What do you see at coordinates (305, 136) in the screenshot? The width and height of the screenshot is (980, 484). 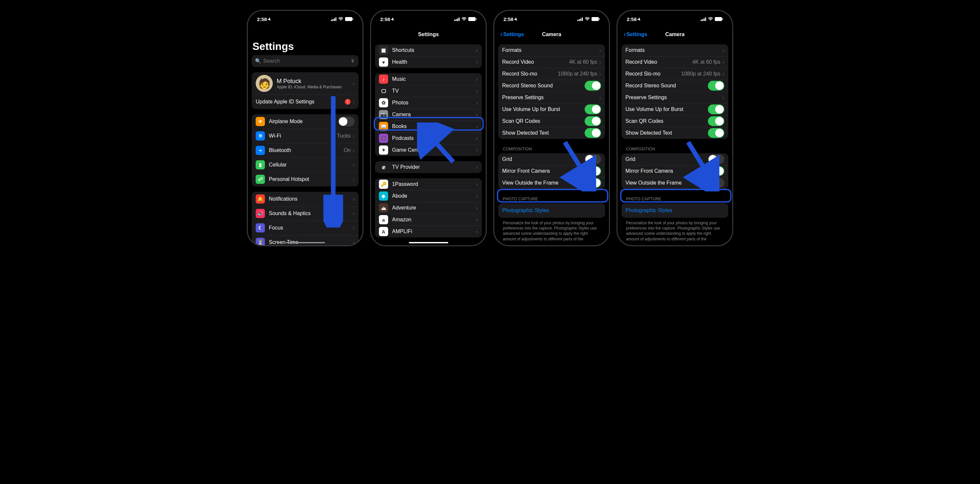 I see `settings-row: ⚞Wi-FiTucks›` at bounding box center [305, 136].